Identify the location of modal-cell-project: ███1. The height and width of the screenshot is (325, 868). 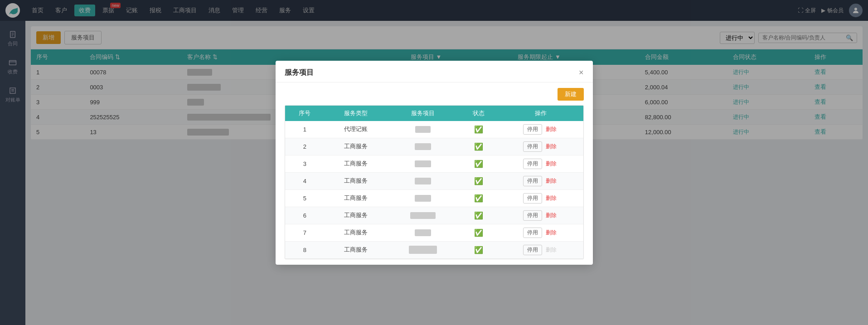
(423, 130).